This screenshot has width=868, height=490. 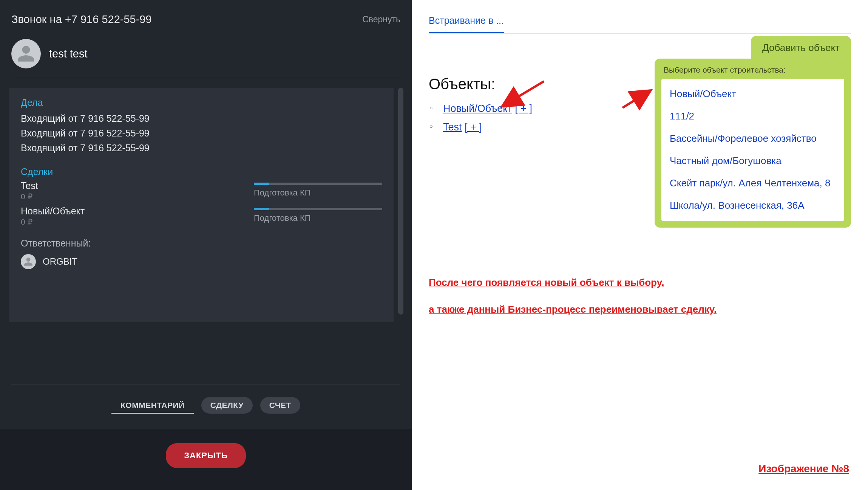 What do you see at coordinates (753, 206) in the screenshot?
I see `dropdown-option: Школа/ул. Вознесенская, 36А` at bounding box center [753, 206].